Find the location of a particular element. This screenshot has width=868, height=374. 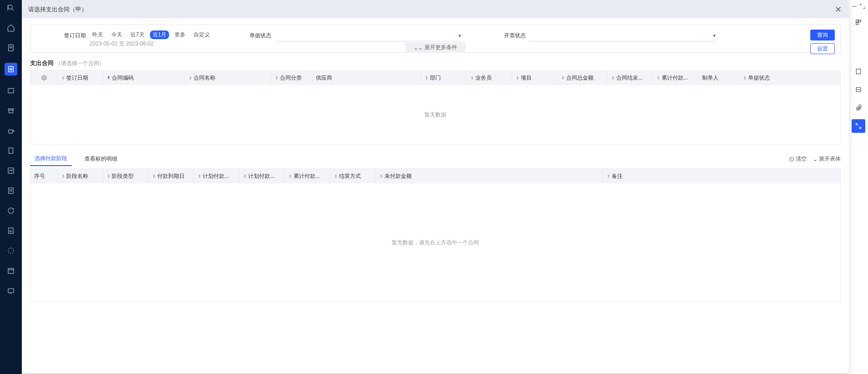

sign-date-label: 签订日期 is located at coordinates (70, 35).